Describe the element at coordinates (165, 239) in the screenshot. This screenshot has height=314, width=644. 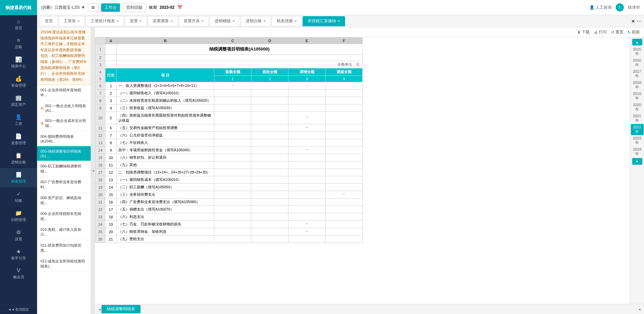
I see `cell-item-26: （九）赞助支出` at that location.